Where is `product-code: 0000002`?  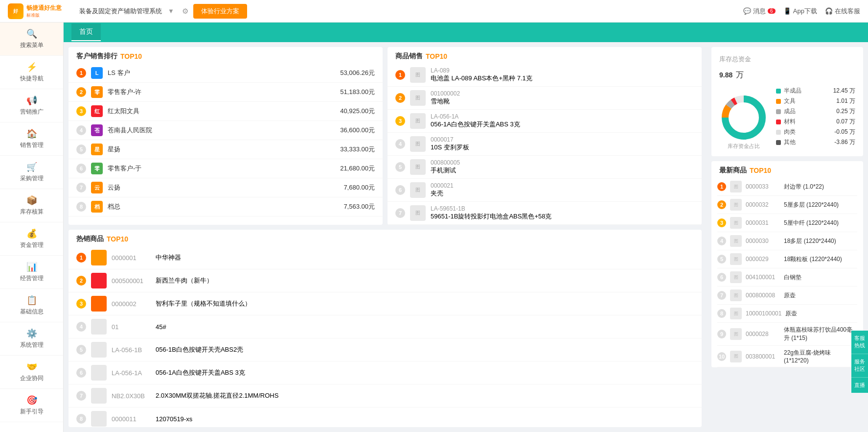 product-code: 0000002 is located at coordinates (131, 304).